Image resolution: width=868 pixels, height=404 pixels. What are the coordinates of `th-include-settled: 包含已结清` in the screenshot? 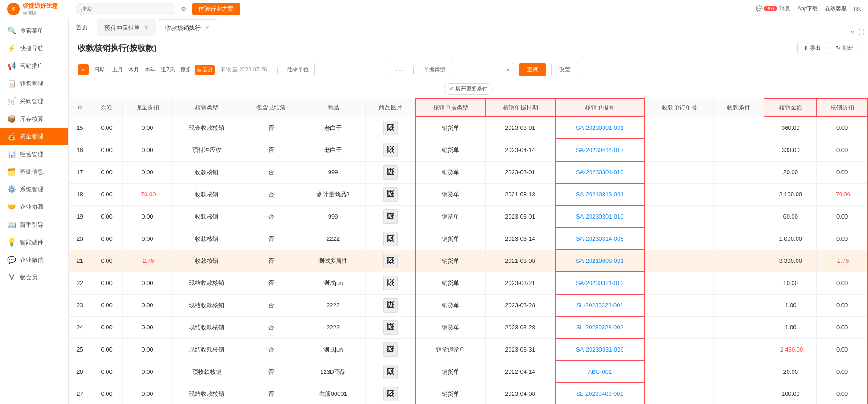 It's located at (271, 108).